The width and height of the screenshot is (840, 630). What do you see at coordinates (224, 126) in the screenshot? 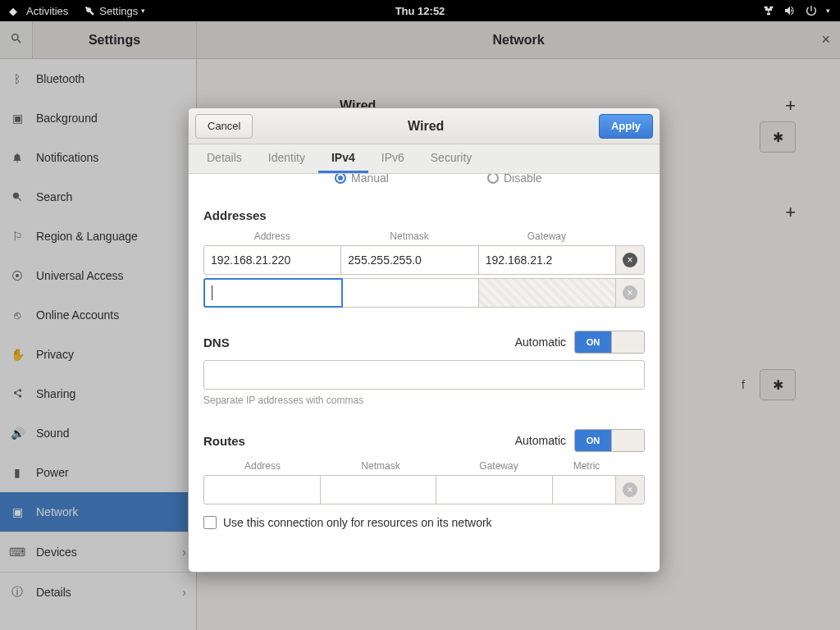
I see `cancel-button: Cancel` at bounding box center [224, 126].